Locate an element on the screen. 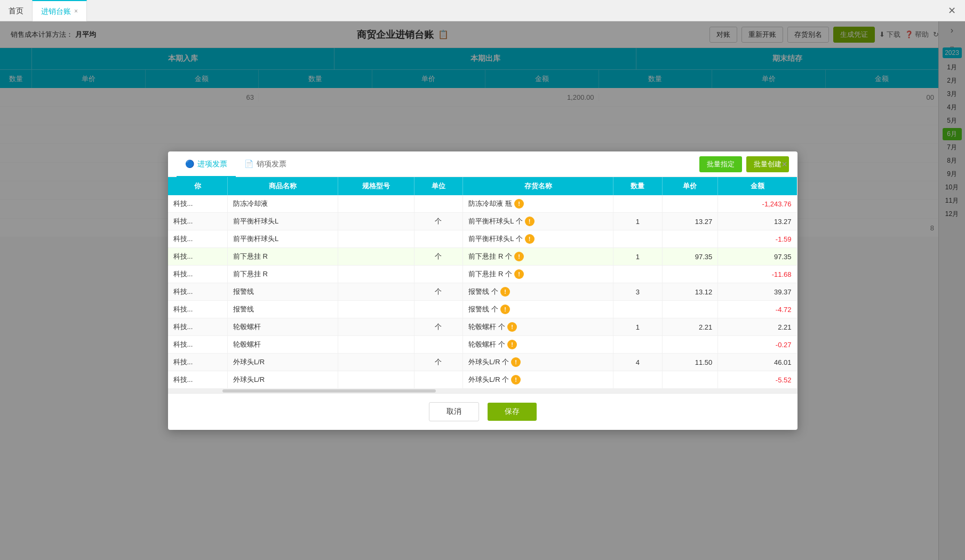 The height and width of the screenshot is (560, 965). table-cell: 3 is located at coordinates (638, 292).